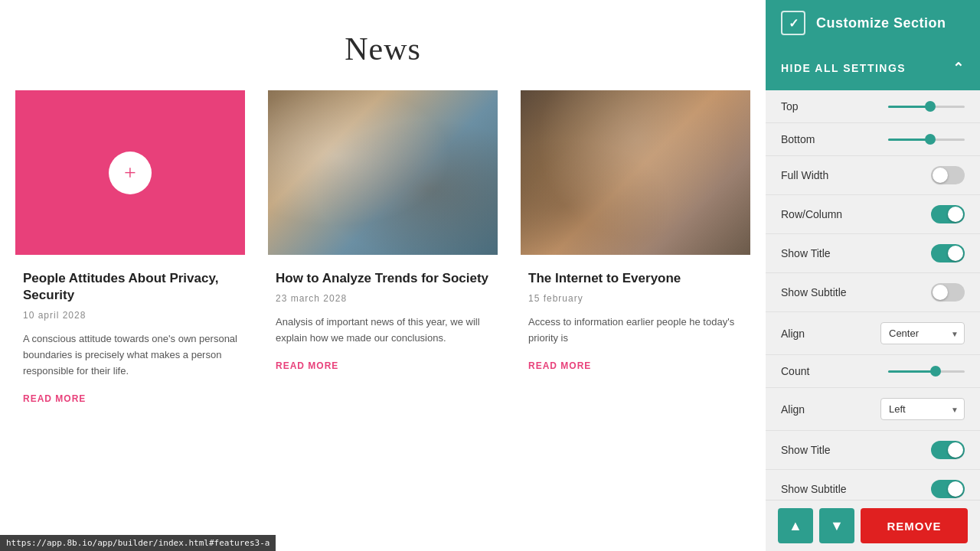  Describe the element at coordinates (383, 173) in the screenshot. I see `card-2-photo` at that location.